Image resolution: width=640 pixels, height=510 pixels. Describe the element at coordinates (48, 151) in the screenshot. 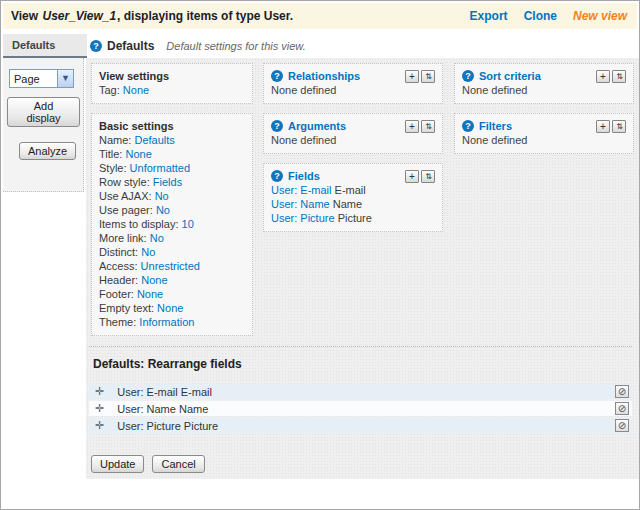

I see `analyze-button: Analyze` at that location.